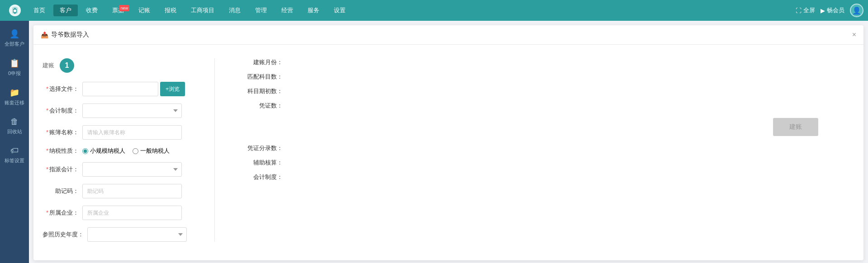  What do you see at coordinates (14, 151) in the screenshot?
I see `tags-icon: 🏷` at bounding box center [14, 151].